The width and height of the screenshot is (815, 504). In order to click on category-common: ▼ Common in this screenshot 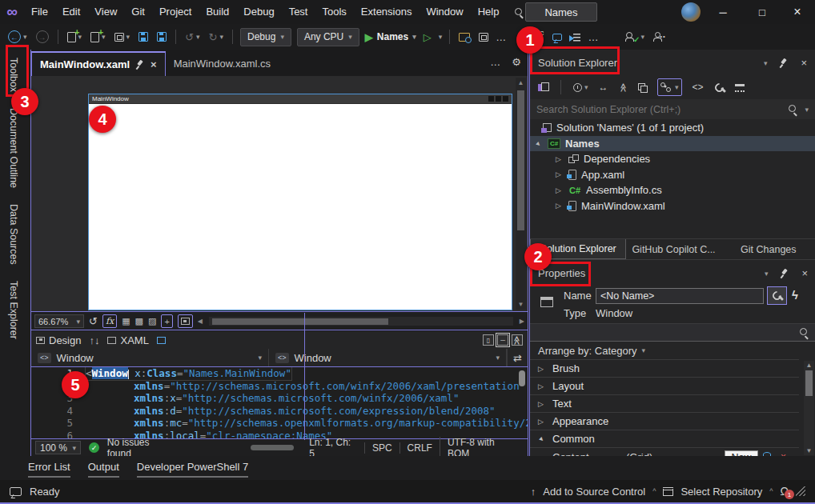, I will do `click(664, 438)`.